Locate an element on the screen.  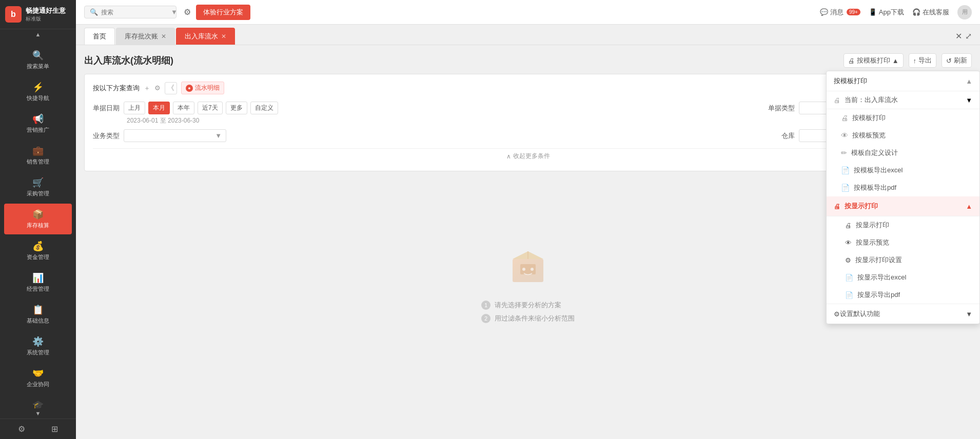
sidebar-item-inventory: 📦 库存核算 is located at coordinates (38, 219).